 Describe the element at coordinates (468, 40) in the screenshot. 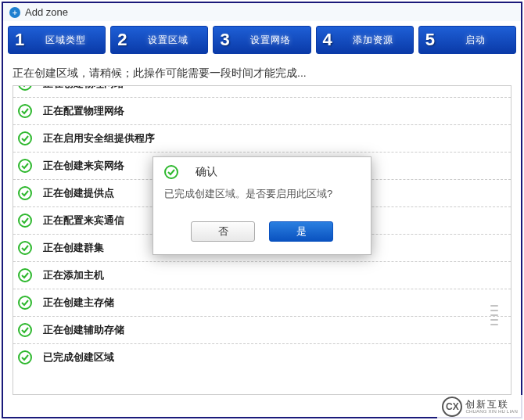

I see `wizard-step-5: 5 启动` at that location.